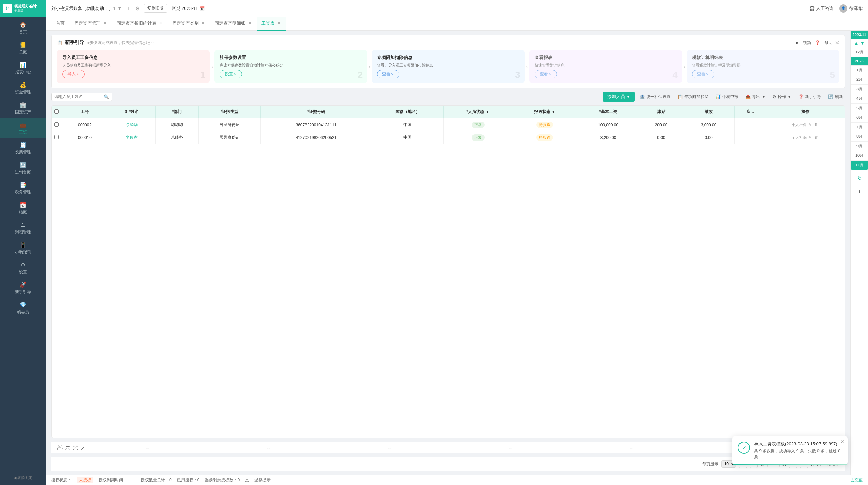  What do you see at coordinates (132, 125) in the screenshot?
I see `row1-name-link: 徐泽华` at bounding box center [132, 125].